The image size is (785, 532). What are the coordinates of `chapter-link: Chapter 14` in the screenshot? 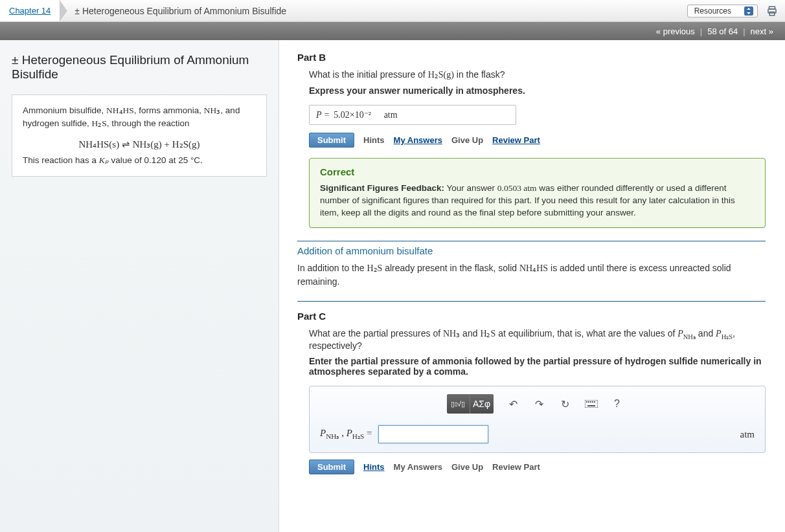 It's located at (30, 10).